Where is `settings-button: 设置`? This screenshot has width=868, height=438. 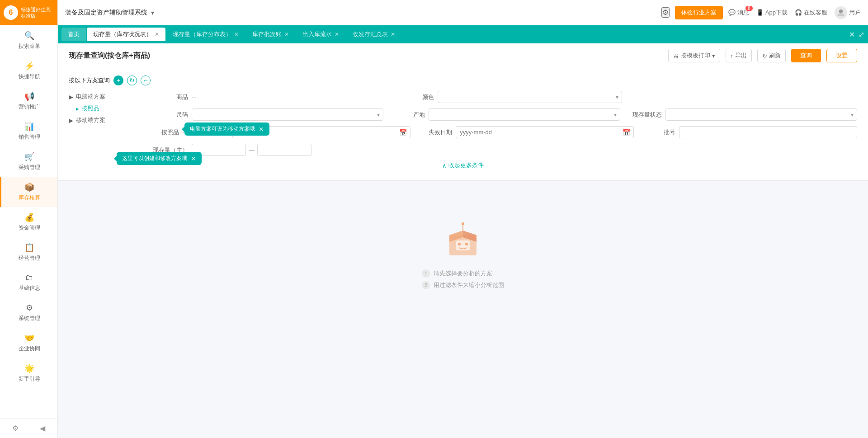 settings-button: 设置 is located at coordinates (842, 56).